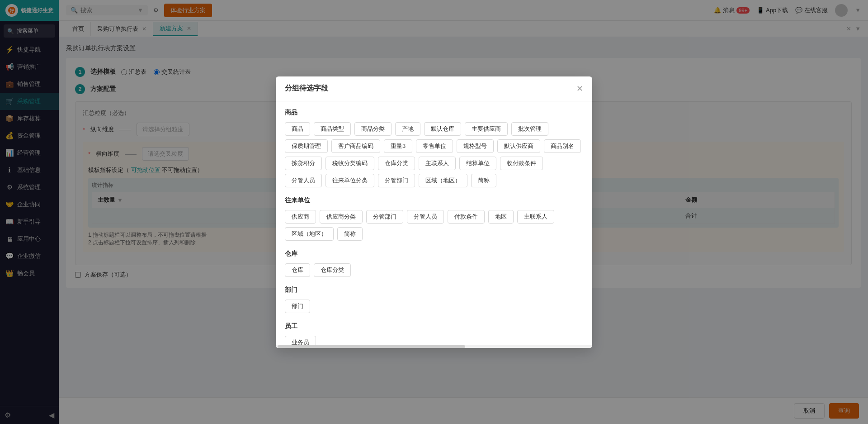 This screenshot has height=424, width=868. Describe the element at coordinates (562, 146) in the screenshot. I see `field-tag-0-13: 商品别名` at that location.